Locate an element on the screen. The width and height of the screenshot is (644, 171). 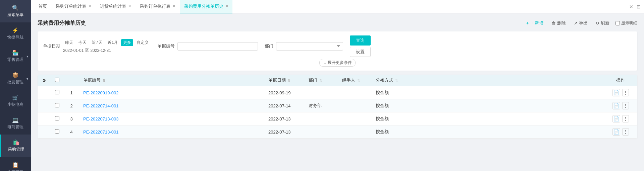
sidebar-item-wholesale: 📦 批发管理 ▾ is located at coordinates (15, 78).